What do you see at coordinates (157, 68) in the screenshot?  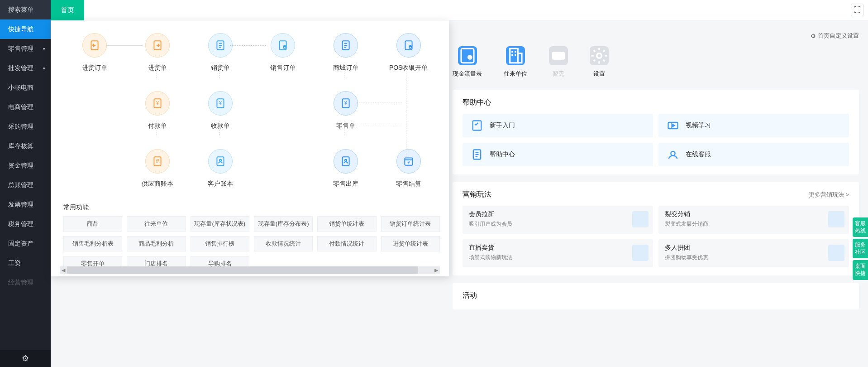 I see `flow-label: 进货单` at bounding box center [157, 68].